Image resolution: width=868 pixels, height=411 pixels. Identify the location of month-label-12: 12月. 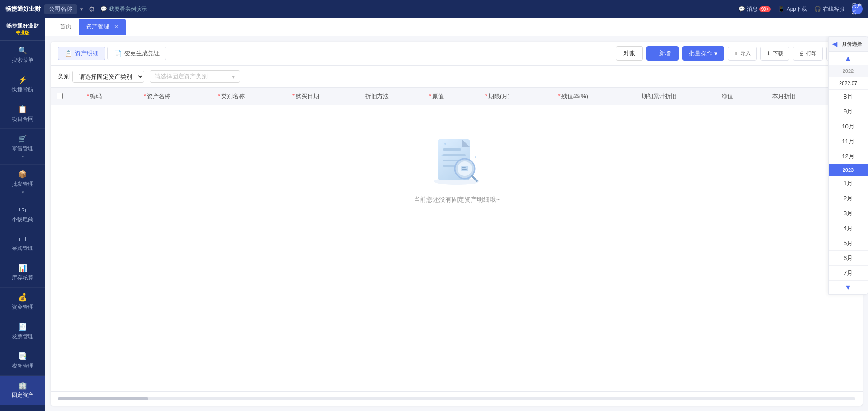
(848, 156).